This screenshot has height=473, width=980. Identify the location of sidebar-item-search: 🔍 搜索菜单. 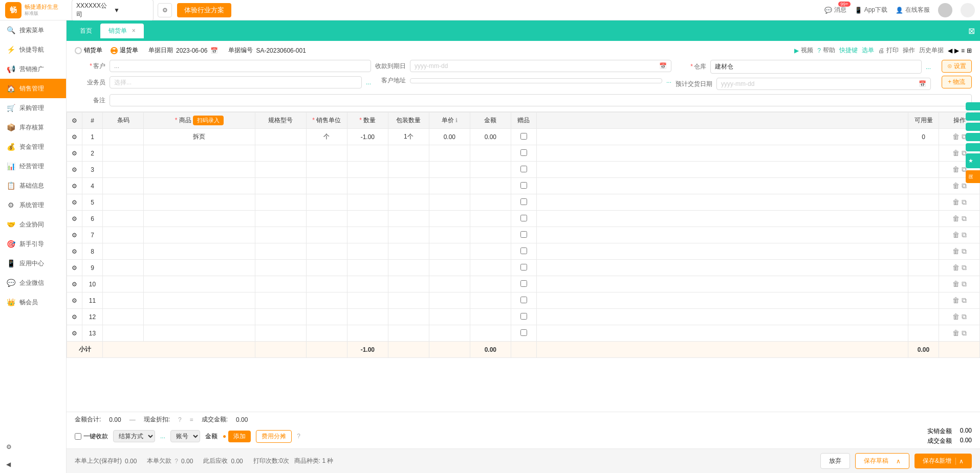
(33, 30).